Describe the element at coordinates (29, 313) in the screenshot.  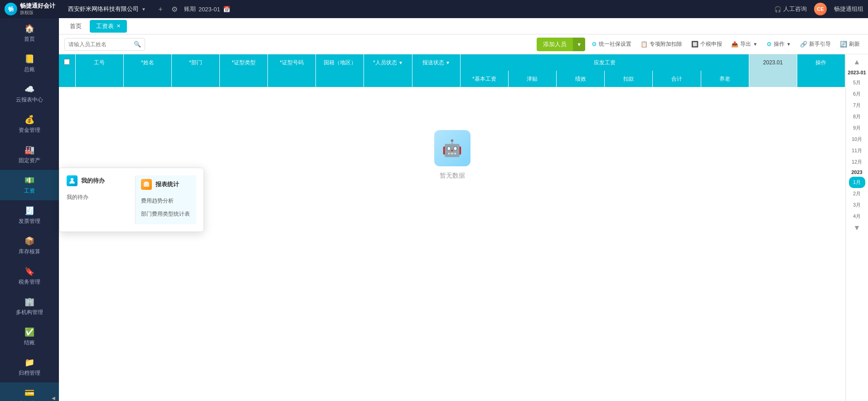
I see `sidebar-label-org: 多机构管理` at that location.